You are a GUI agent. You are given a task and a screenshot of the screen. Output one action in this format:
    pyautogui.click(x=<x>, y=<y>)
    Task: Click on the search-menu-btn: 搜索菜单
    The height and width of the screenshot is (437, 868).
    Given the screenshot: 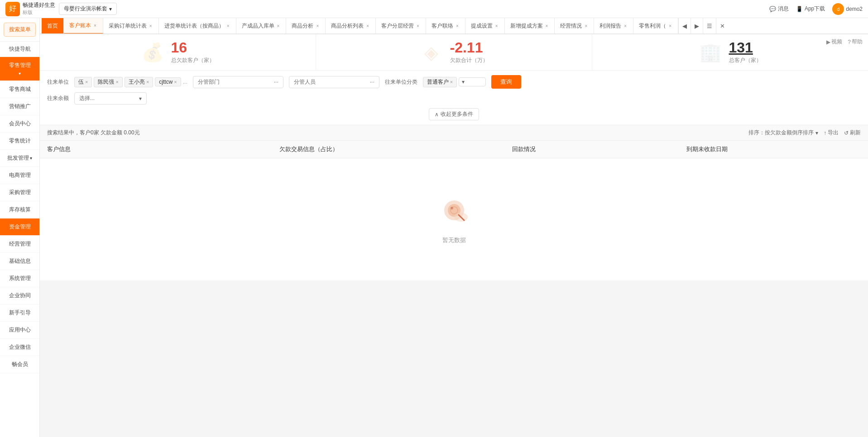 What is the action you would take?
    pyautogui.click(x=20, y=30)
    